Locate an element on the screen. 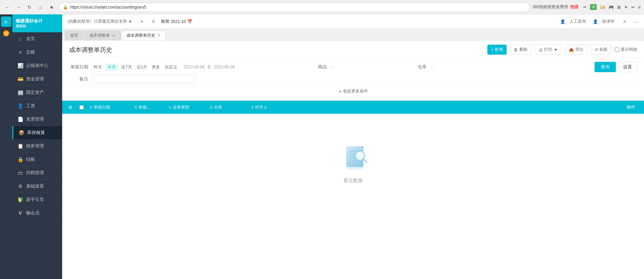 The width and height of the screenshot is (644, 279). sidebar-item-reports: 📊 云报表中心 is located at coordinates (37, 66).